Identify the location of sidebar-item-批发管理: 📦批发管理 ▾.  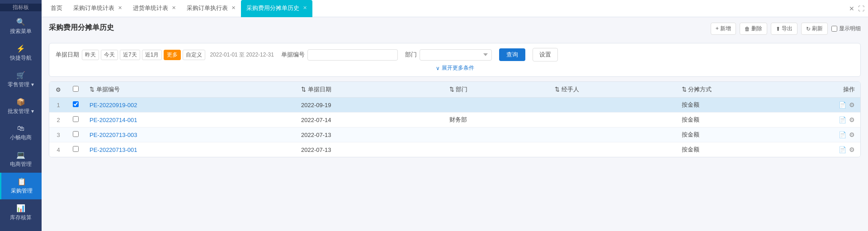
(21, 107).